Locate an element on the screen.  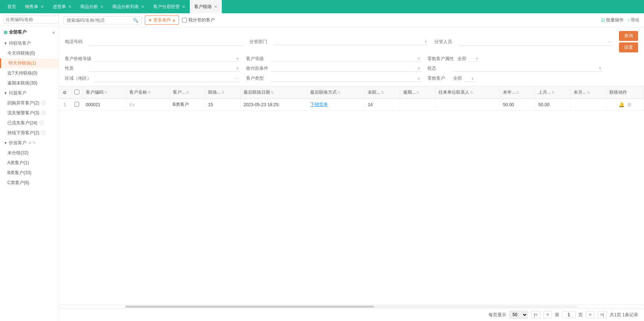
row-last-method: 下销货单 is located at coordinates (336, 105).